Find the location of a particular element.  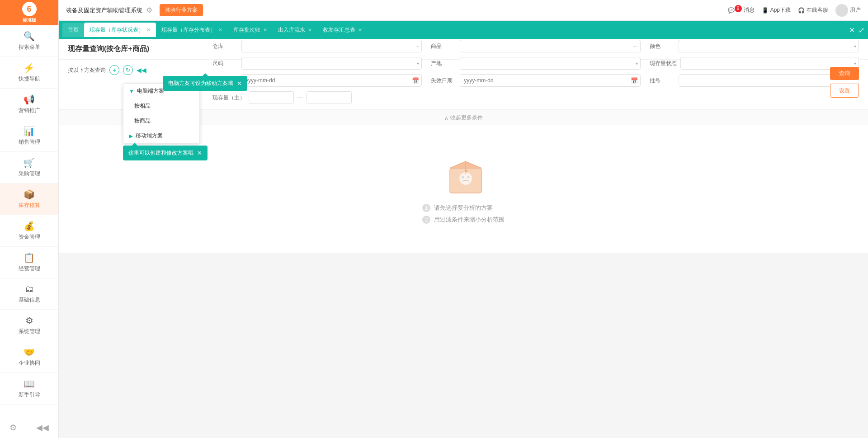

tab-flow: 出入库流水 ✕ is located at coordinates (295, 30).